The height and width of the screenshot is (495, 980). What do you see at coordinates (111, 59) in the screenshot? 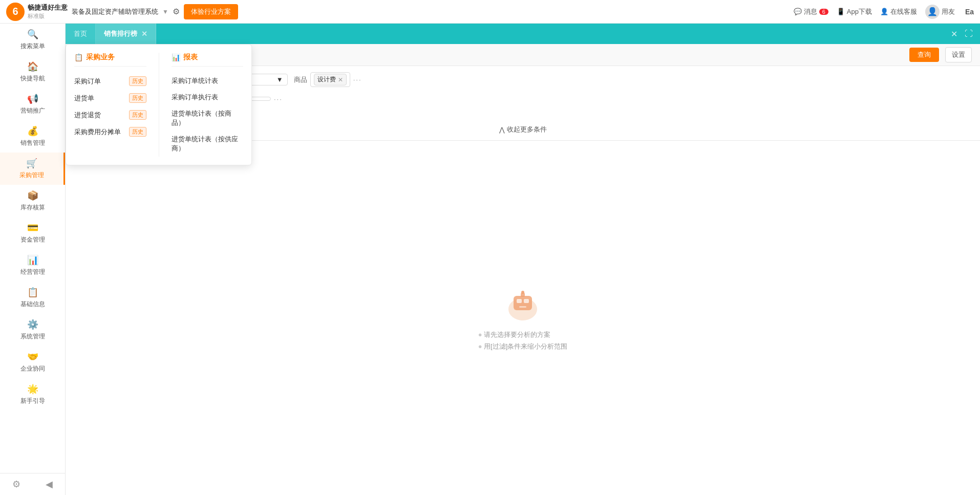
I see `business-title: 📋 采购业务` at bounding box center [111, 59].